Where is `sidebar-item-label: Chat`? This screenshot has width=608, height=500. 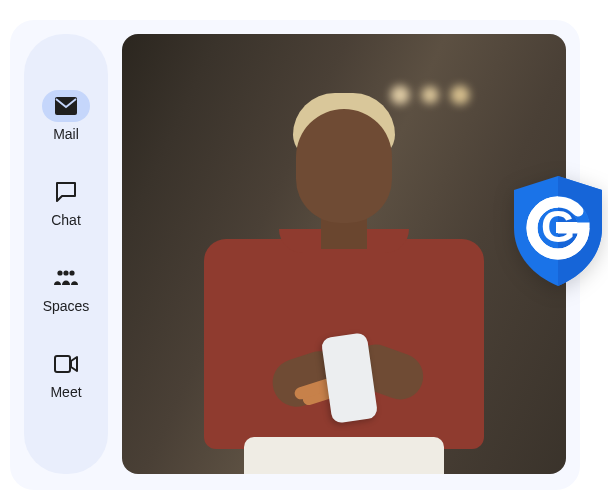
sidebar-item-label: Chat is located at coordinates (66, 220).